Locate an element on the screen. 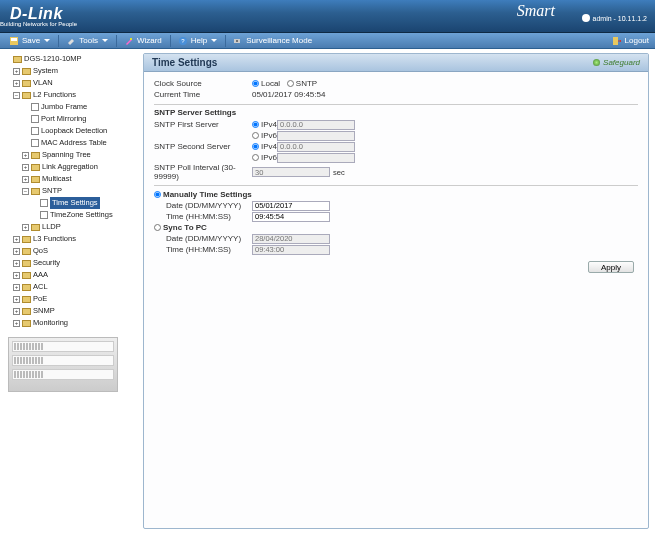 This screenshot has width=655, height=535. tree-mac: MAC Address Table is located at coordinates (79, 143).